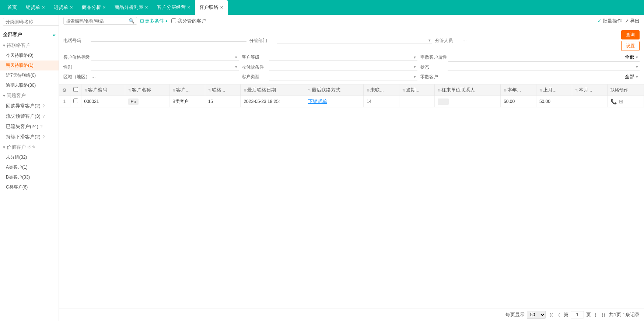 Image resolution: width=644 pixels, height=321 pixels. What do you see at coordinates (273, 90) in the screenshot?
I see `col-last-date: 最后联络日期` at bounding box center [273, 90].